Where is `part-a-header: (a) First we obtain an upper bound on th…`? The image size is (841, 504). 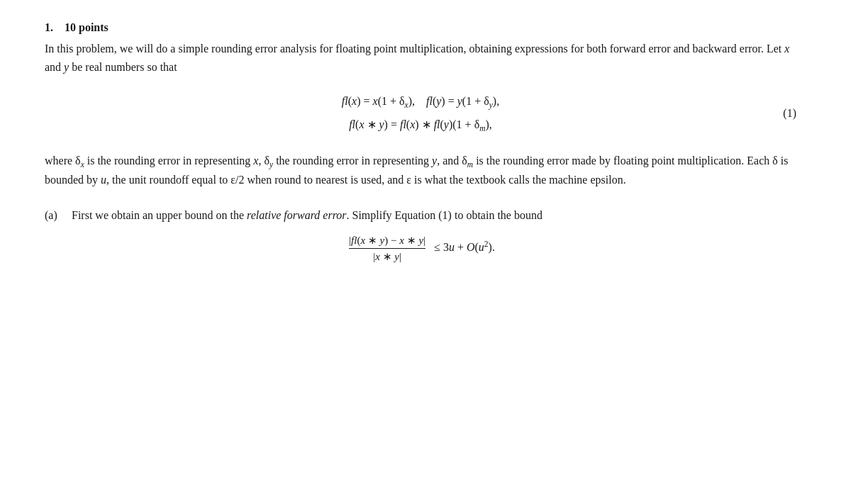 part-a-header: (a) First we obtain an upper bound on th… is located at coordinates (420, 215).